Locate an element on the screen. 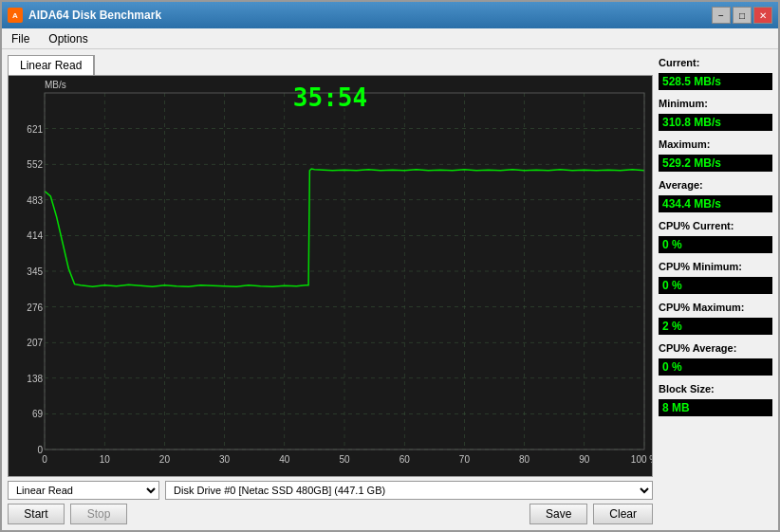  maximum-value: 529.2 MB/s is located at coordinates (715, 163).